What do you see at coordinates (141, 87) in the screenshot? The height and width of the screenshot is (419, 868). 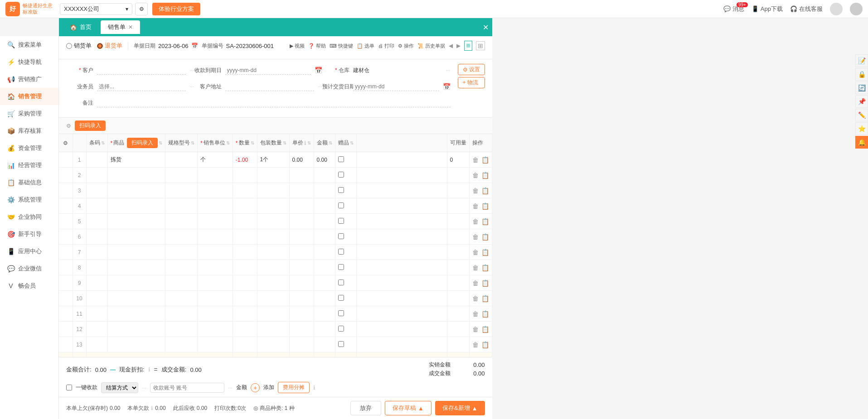 I see `salesperson-input` at bounding box center [141, 87].